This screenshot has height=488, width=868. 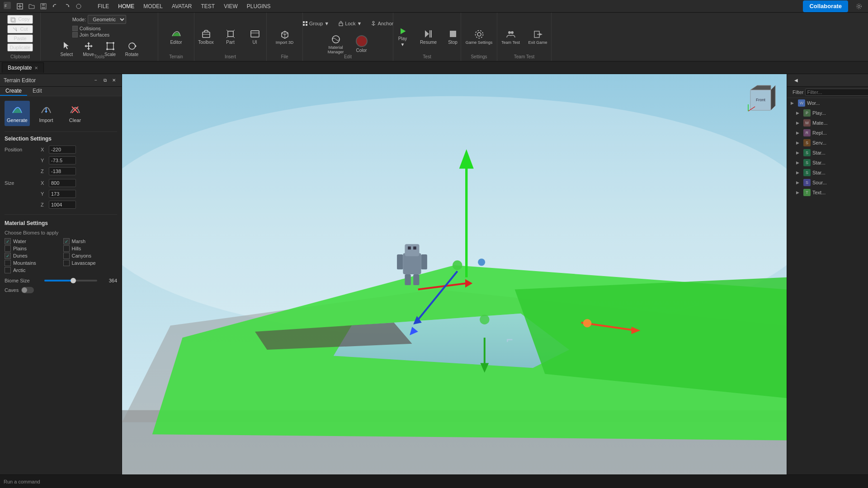 What do you see at coordinates (90, 249) in the screenshot?
I see `biome-hills: Hills` at bounding box center [90, 249].